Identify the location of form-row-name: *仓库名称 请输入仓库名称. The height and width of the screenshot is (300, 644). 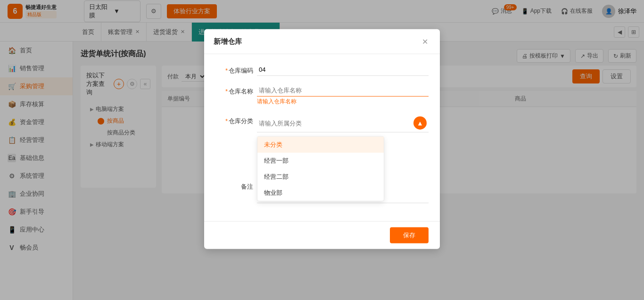
(322, 95).